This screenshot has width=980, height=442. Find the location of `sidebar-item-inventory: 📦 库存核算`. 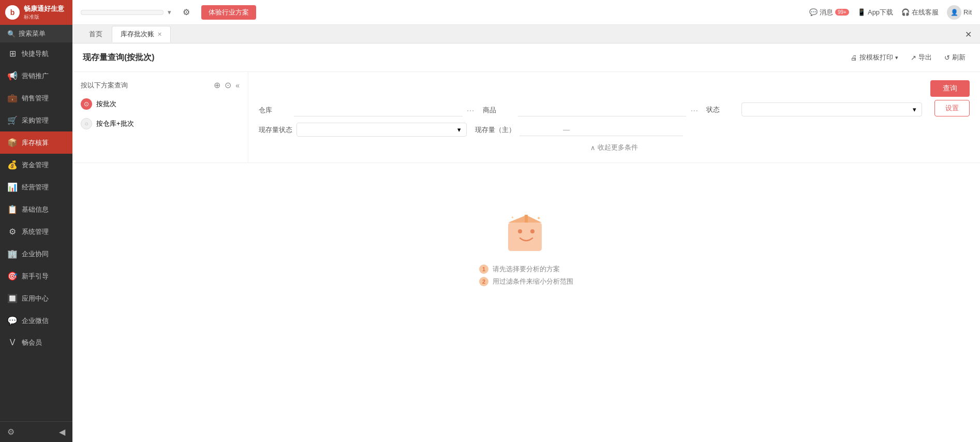

sidebar-item-inventory: 📦 库存核算 is located at coordinates (36, 143).